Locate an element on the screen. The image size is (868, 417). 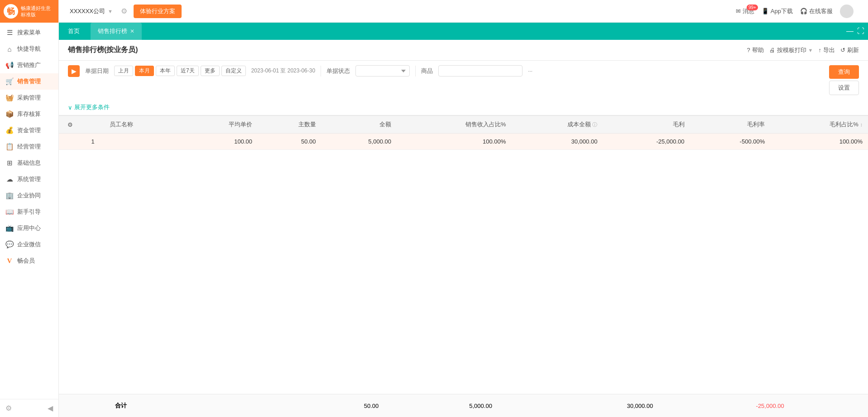
date-btn-custom: 自定义 is located at coordinates (234, 71).